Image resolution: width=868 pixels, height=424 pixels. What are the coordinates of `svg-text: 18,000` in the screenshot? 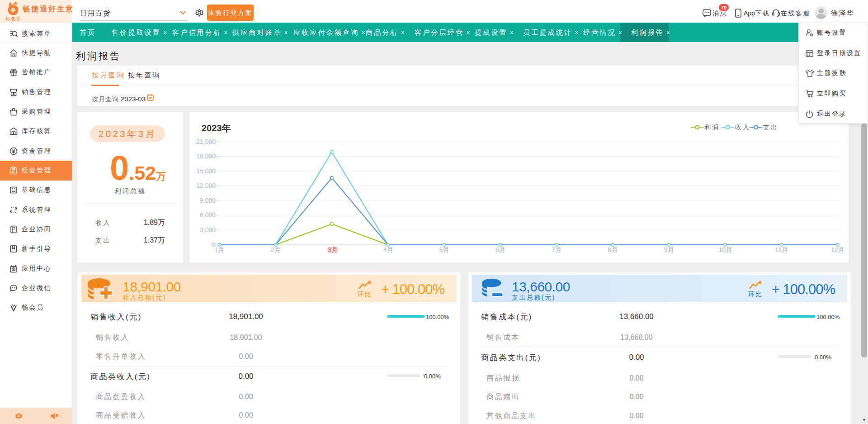 It's located at (206, 156).